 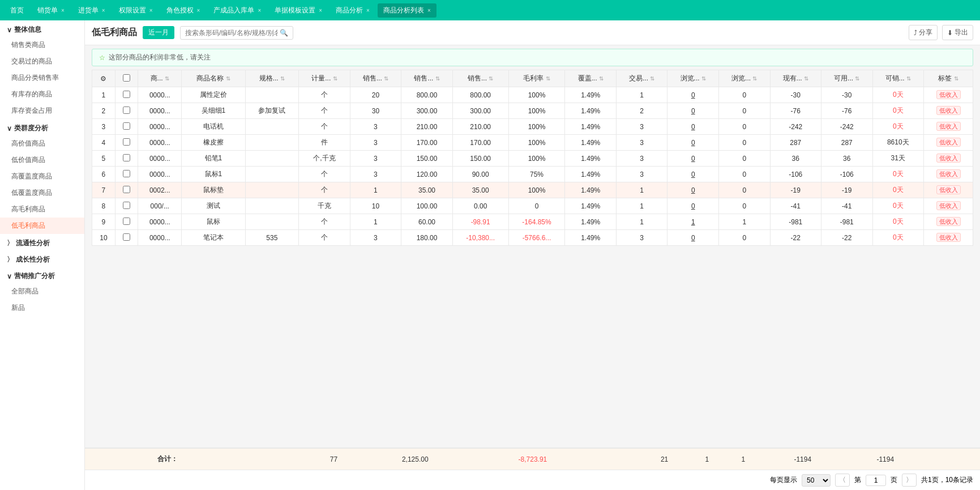 What do you see at coordinates (744, 238) in the screenshot?
I see `cell-view2: 0` at bounding box center [744, 238].